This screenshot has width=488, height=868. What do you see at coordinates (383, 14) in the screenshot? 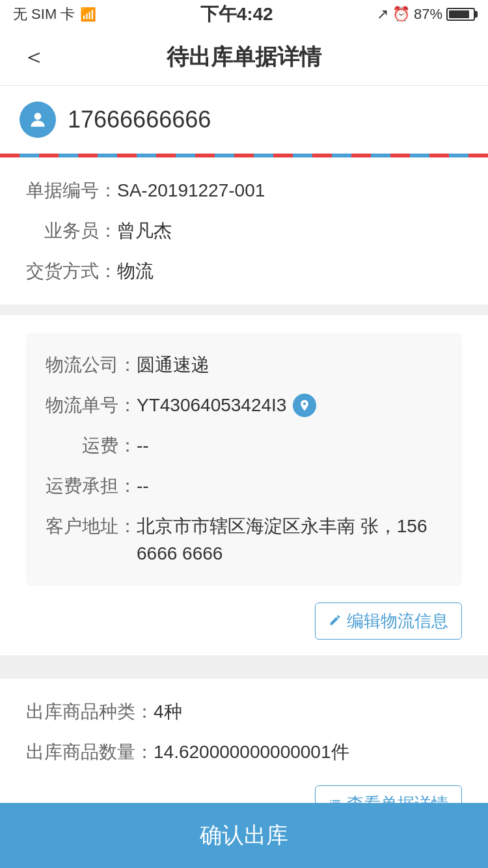
I see `location-status-icon: ↗` at bounding box center [383, 14].